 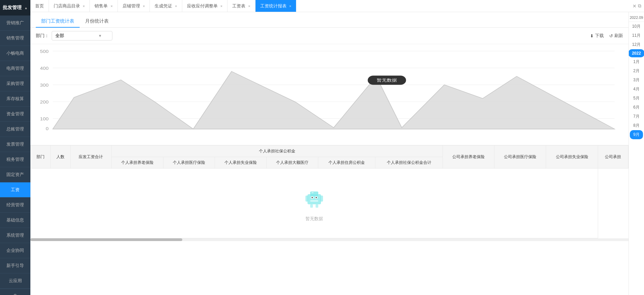 I want to click on sub-tab-month: 月份统计表, so click(x=97, y=22).